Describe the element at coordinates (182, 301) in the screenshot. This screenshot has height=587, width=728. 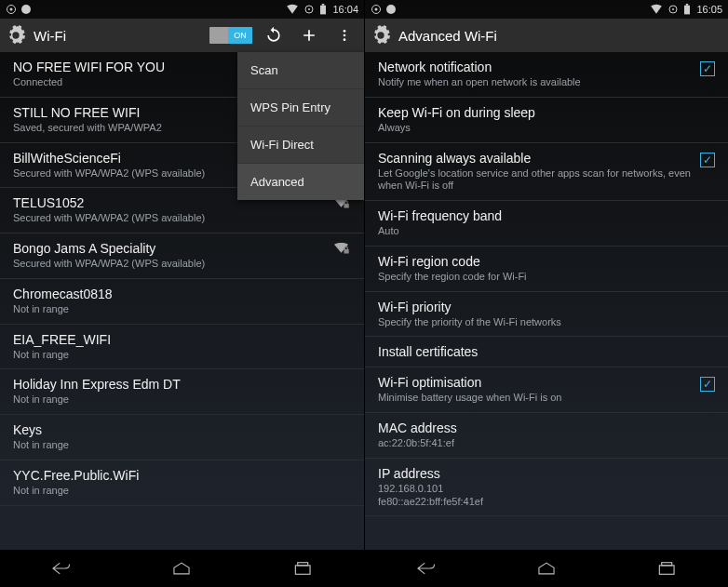
I see `wifi-network-row: Chromecast0818Not in range` at that location.